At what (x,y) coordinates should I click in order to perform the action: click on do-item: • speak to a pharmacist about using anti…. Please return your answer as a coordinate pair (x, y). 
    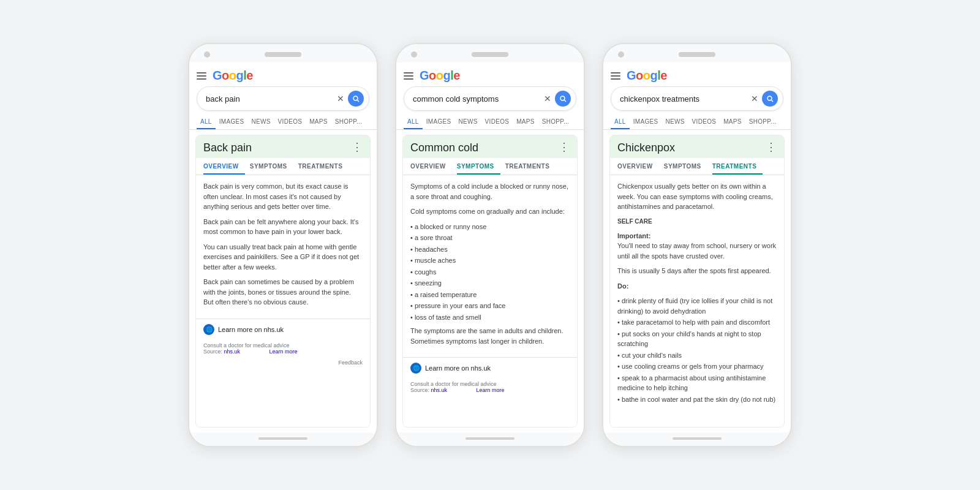
    Looking at the image, I should click on (697, 383).